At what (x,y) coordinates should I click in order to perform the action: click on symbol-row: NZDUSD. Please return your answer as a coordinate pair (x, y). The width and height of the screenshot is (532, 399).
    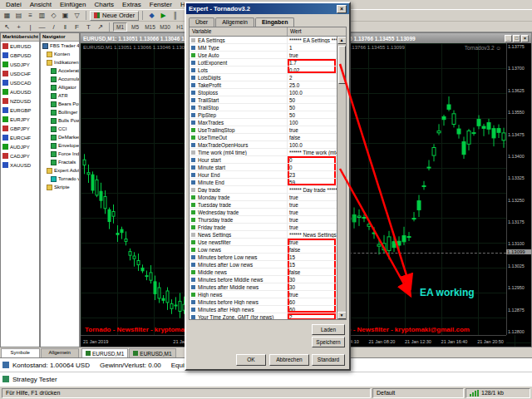
    Looking at the image, I should click on (20, 101).